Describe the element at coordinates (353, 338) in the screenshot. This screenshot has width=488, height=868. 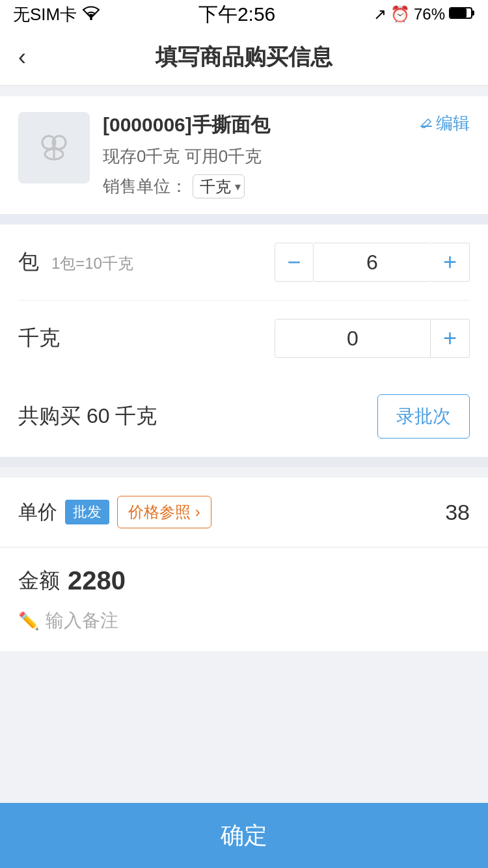
I see `kg-qty-input` at that location.